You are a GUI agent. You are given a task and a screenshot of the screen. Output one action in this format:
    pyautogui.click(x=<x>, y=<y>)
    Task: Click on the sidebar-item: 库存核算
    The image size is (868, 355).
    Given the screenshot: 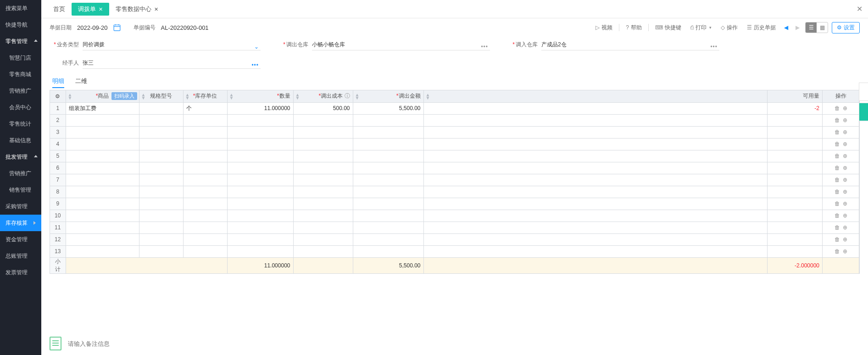 What is the action you would take?
    pyautogui.click(x=21, y=223)
    